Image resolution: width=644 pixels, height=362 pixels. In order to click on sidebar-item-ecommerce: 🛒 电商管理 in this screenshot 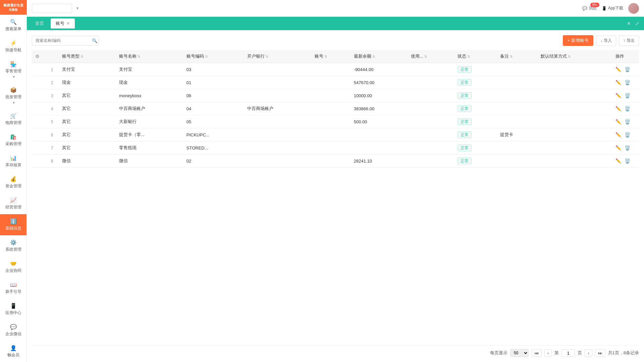, I will do `click(13, 119)`.